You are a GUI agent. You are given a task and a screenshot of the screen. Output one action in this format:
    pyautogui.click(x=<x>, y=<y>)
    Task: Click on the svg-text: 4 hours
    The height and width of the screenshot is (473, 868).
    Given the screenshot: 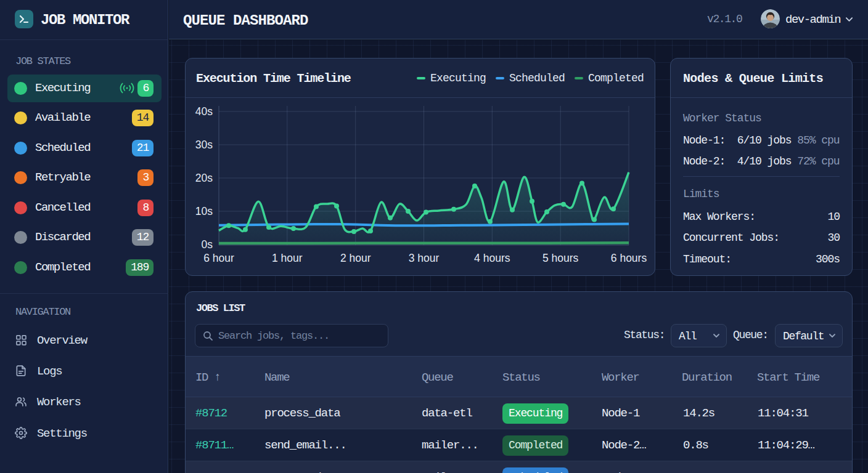 What is the action you would take?
    pyautogui.click(x=492, y=258)
    